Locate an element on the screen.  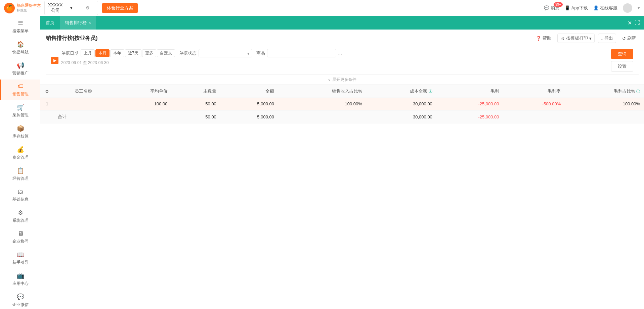
date-filter-label: 单据日期 is located at coordinates (70, 53).